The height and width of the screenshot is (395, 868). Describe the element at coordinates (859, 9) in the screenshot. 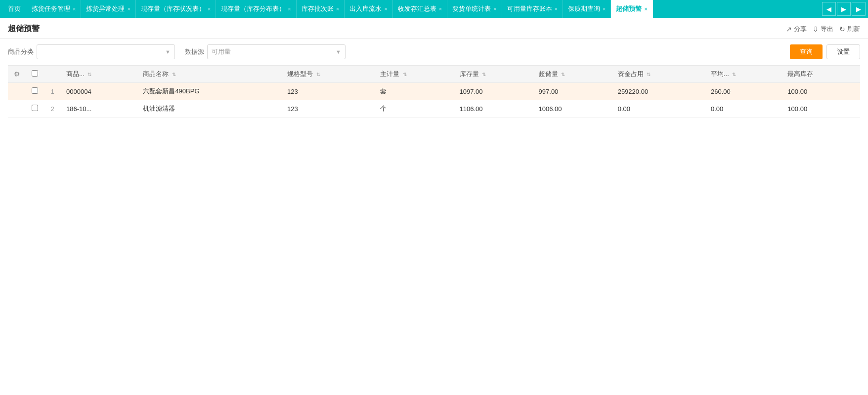

I see `nav-expand-button: ▶` at that location.